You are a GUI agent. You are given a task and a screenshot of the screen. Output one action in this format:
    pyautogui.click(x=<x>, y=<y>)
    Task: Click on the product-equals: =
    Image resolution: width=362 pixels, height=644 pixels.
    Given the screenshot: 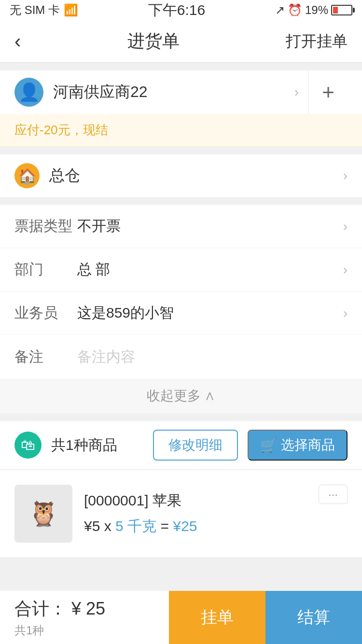 What is the action you would take?
    pyautogui.click(x=167, y=526)
    